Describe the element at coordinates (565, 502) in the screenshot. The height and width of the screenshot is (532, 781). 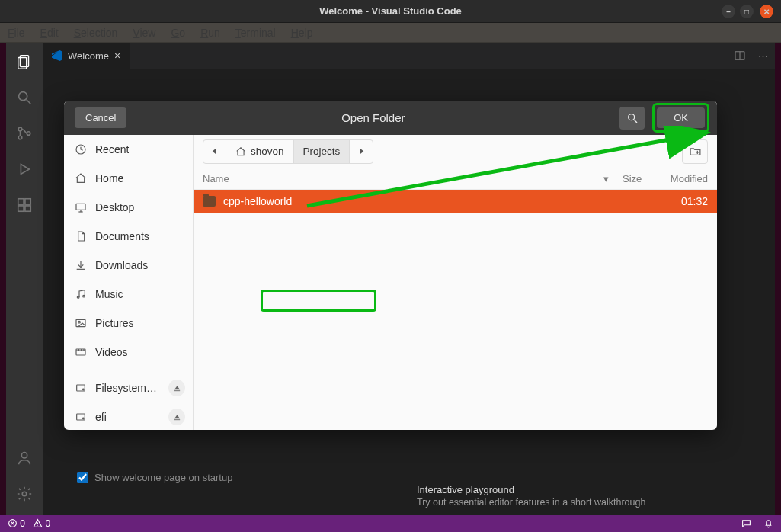
I see `tip-subtitle: Try out essential editor features in a s…` at that location.